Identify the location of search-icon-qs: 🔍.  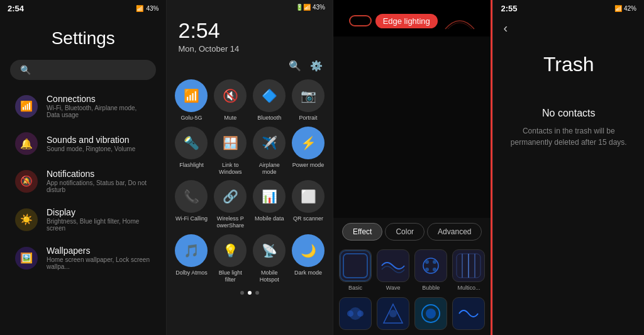
(295, 65).